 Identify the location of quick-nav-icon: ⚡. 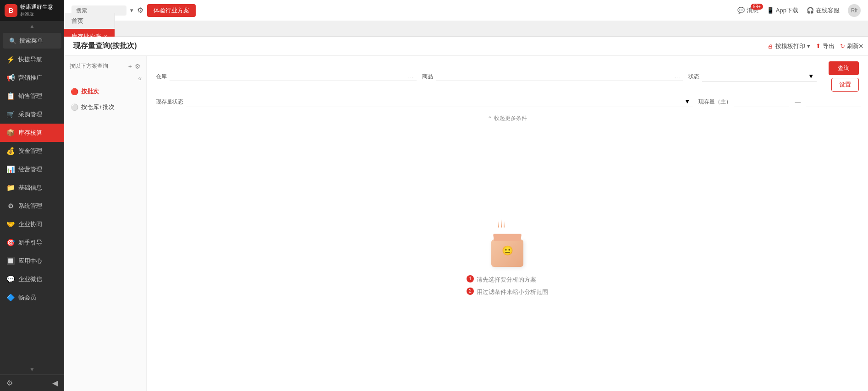
(11, 60).